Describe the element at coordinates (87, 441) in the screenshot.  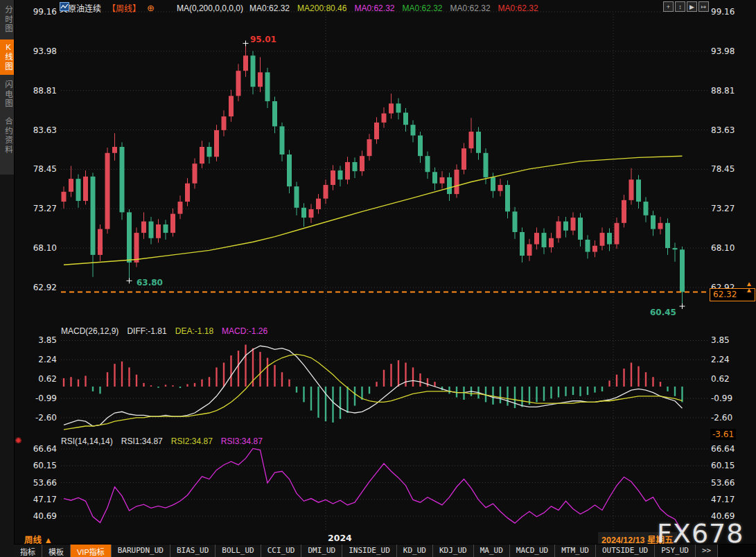
I see `rsi-name: RSI(14,14,14)` at that location.